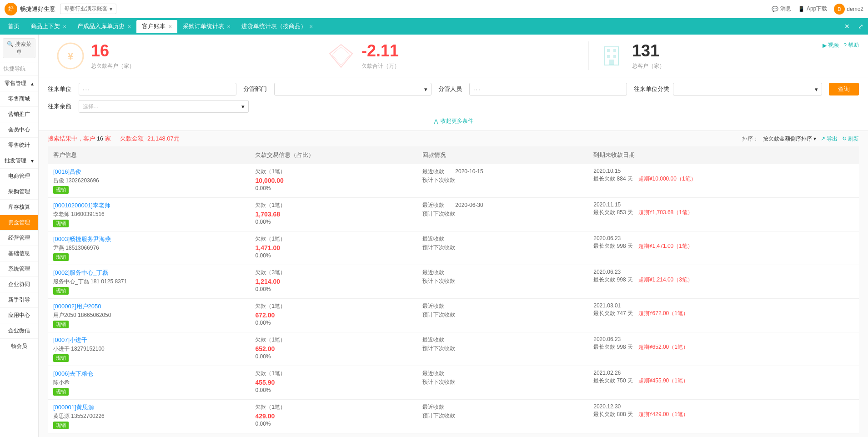 The image size is (868, 437). What do you see at coordinates (114, 139) in the screenshot?
I see `table-summary-left: 搜索结果中，客户 16 家 欠款金额 -21,148.07元` at bounding box center [114, 139].